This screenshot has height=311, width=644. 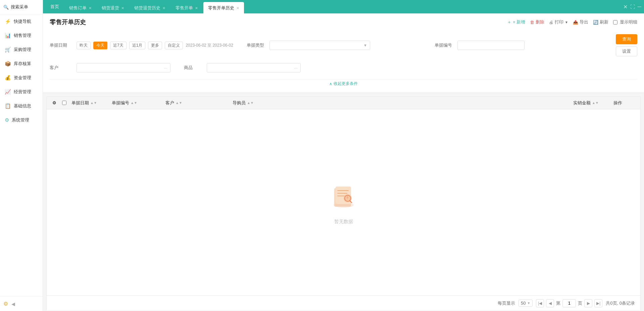 What do you see at coordinates (344, 84) in the screenshot?
I see `collapse-button: ∧ 收起更多条件` at bounding box center [344, 84].